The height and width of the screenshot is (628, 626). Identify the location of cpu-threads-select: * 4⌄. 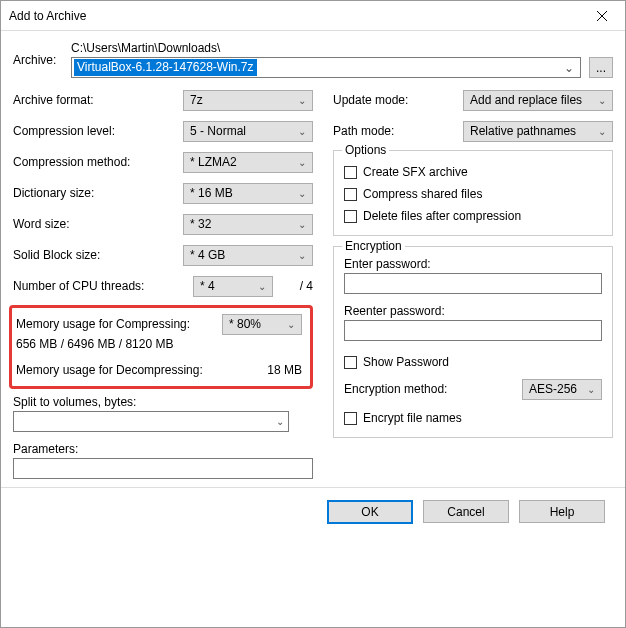
(233, 286).